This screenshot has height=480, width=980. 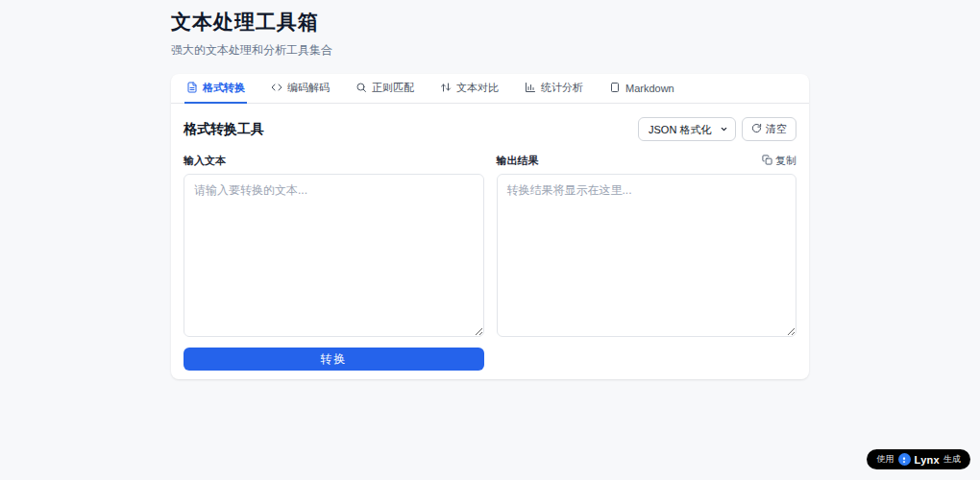 What do you see at coordinates (779, 161) in the screenshot?
I see `copy-button: 复制` at bounding box center [779, 161].